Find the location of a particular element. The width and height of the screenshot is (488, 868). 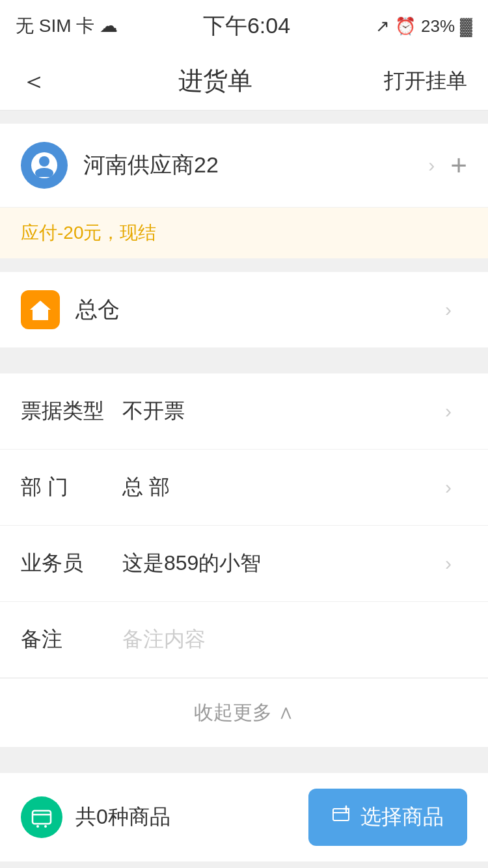

home-svg-icon is located at coordinates (40, 310).